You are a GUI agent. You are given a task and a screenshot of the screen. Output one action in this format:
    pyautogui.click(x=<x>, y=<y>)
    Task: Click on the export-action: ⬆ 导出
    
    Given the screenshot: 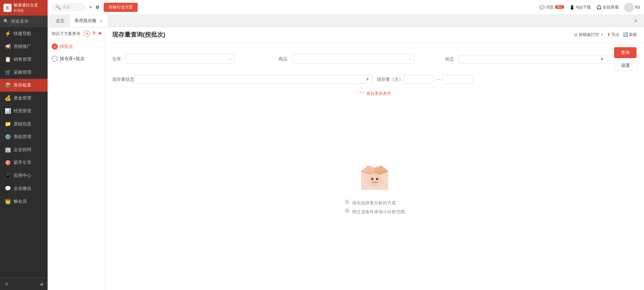 What is the action you would take?
    pyautogui.click(x=613, y=35)
    